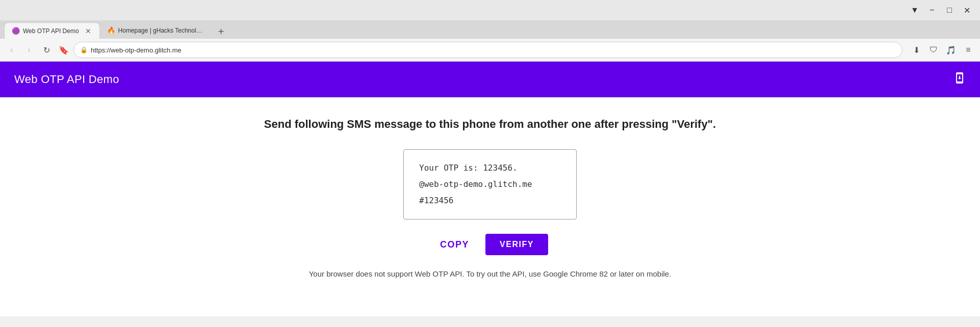 The height and width of the screenshot is (327, 980). What do you see at coordinates (490, 50) in the screenshot?
I see `address-bar: ‹ › ↻ 🔖 🔒 https://web-otp-demo.glitch.me…` at bounding box center [490, 50].